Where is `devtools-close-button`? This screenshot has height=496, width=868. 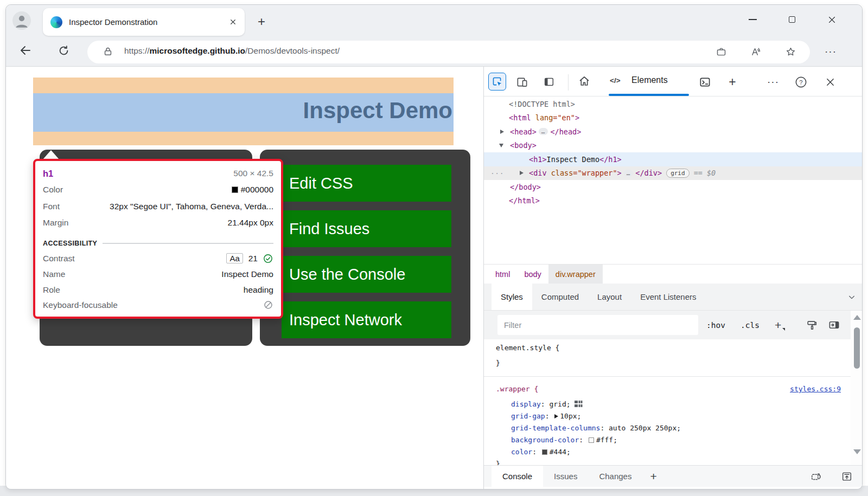
devtools-close-button is located at coordinates (830, 82).